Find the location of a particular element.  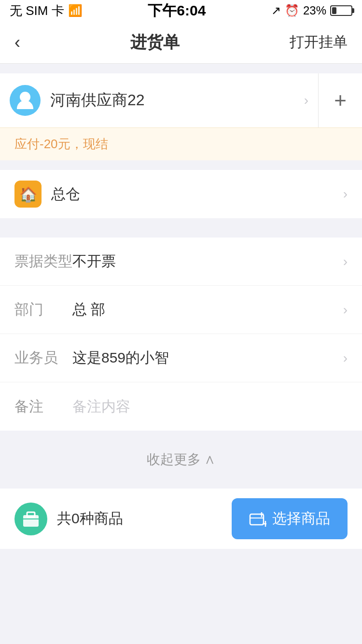

nav-bar: ‹ 进货单 打开挂单 is located at coordinates (181, 42).